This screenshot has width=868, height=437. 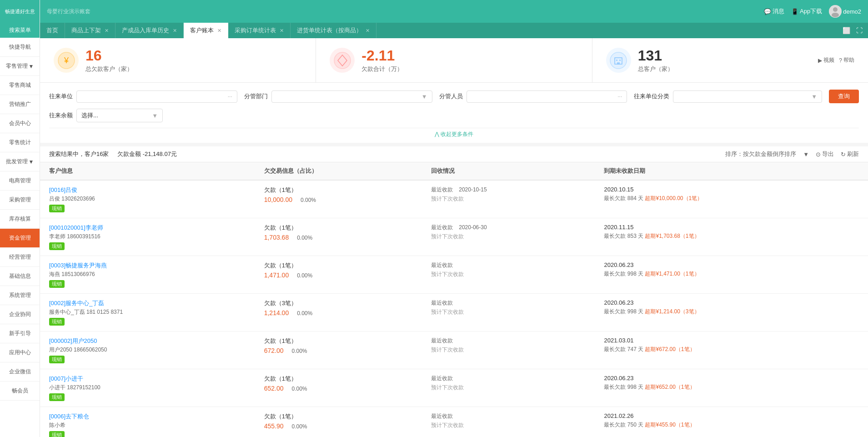 What do you see at coordinates (276, 275) in the screenshot?
I see `debt-amount: 1,471.00` at bounding box center [276, 275].